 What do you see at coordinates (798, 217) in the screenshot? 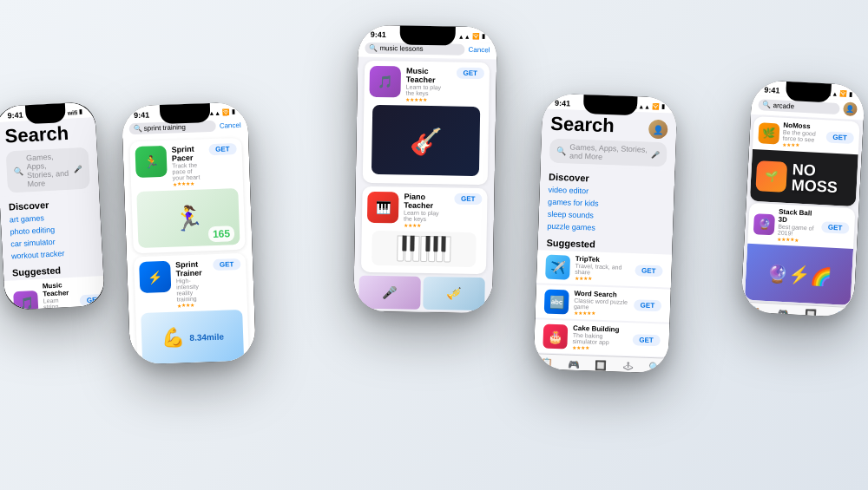
I see `stack-ball-name: Stack Ball 3D` at bounding box center [798, 217].